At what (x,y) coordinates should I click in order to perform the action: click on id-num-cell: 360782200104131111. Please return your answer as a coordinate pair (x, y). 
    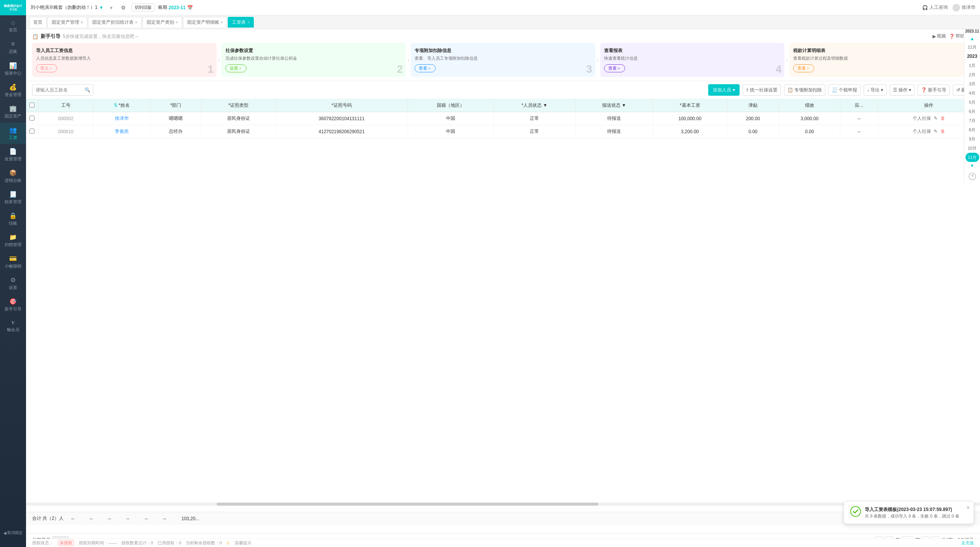
    Looking at the image, I should click on (341, 119).